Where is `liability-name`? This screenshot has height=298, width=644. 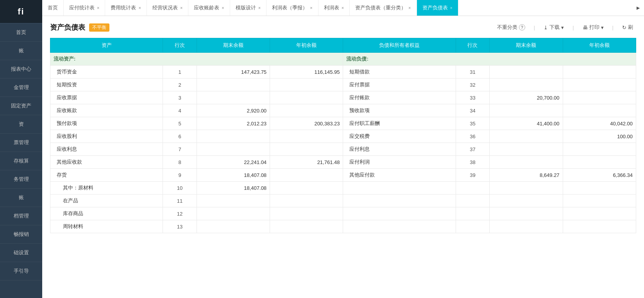
liability-name is located at coordinates (399, 214).